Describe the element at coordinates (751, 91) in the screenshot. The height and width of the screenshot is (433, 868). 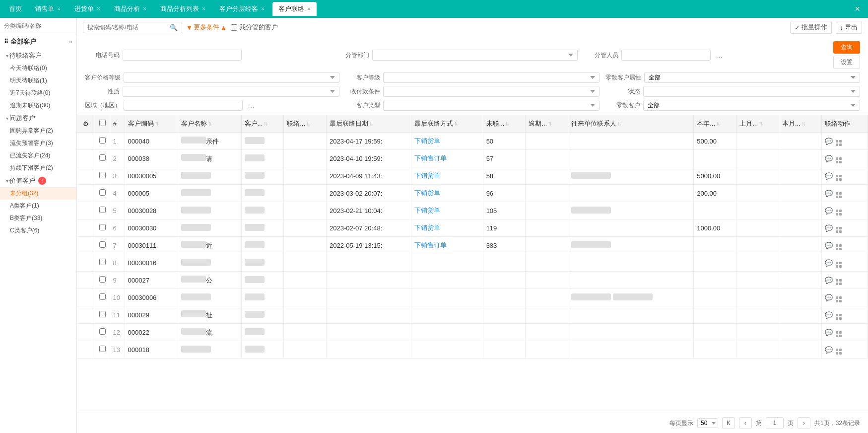
I see `status-select` at that location.